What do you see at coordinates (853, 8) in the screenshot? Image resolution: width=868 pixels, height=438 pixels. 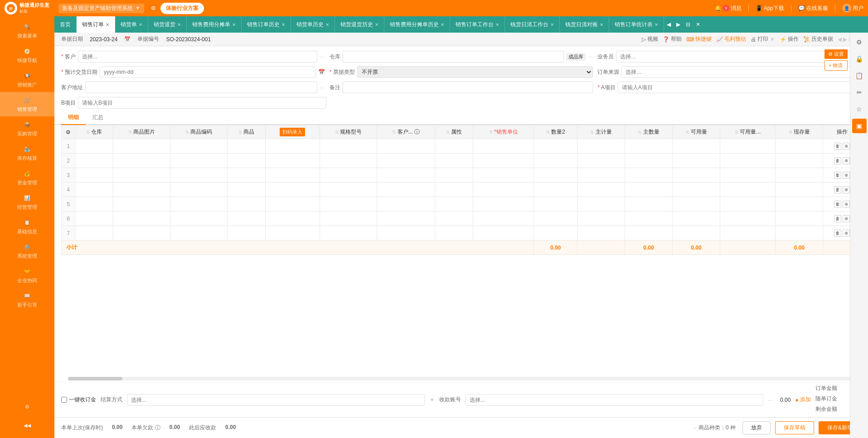 I see `user-avatar: 👤 用户` at bounding box center [853, 8].